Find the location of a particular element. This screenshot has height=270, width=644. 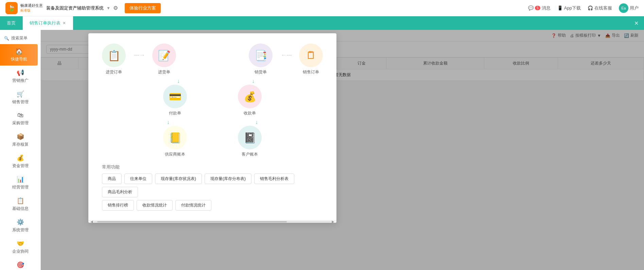

node-sales-bill: 📑 销货单 is located at coordinates (261, 59).